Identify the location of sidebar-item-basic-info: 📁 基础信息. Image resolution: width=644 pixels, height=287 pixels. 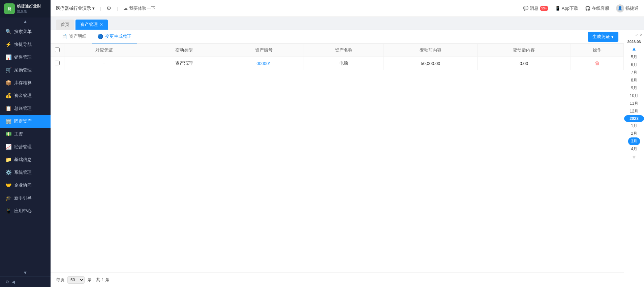
(25, 160).